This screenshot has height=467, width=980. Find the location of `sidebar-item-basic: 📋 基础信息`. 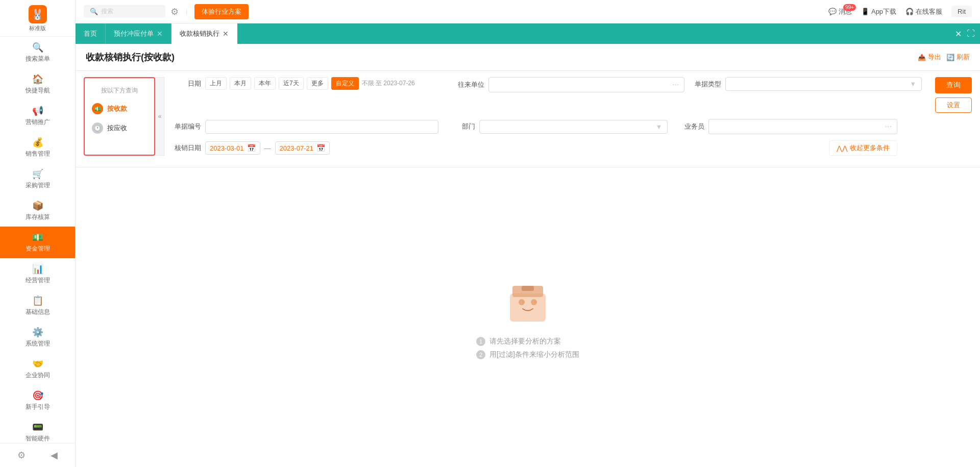

sidebar-item-basic: 📋 基础信息 is located at coordinates (38, 306).